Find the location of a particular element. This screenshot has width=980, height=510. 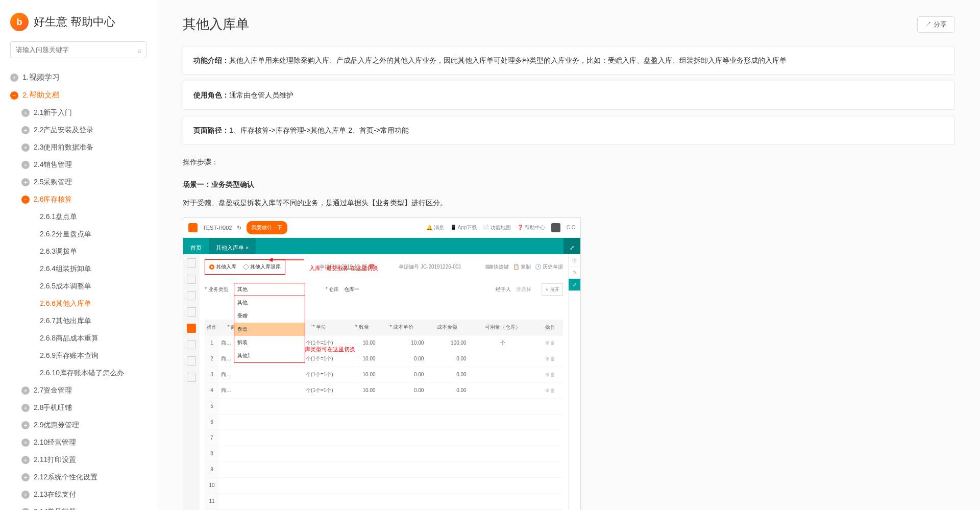

ss-history: 🕐 历史单据 is located at coordinates (549, 267).